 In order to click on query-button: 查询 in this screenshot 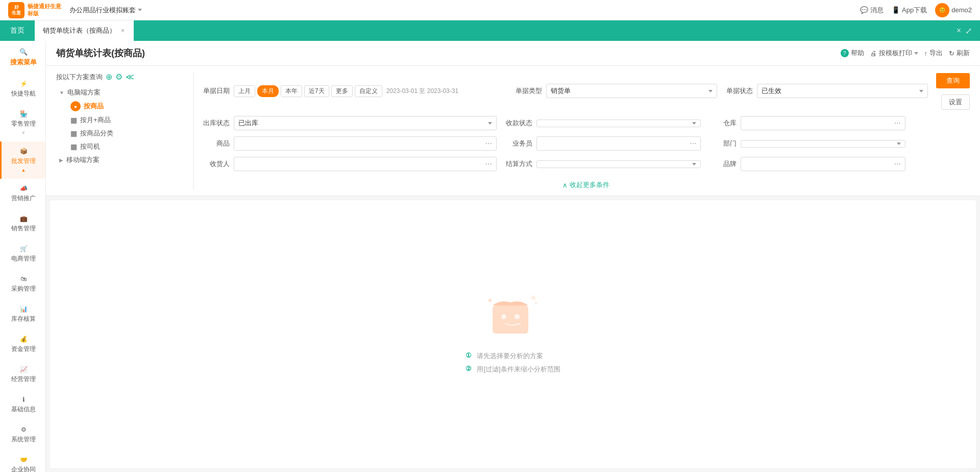, I will do `click(953, 81)`.